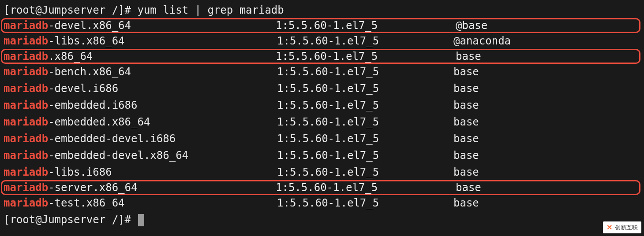 The image size is (644, 236). Describe the element at coordinates (322, 203) in the screenshot. I see `output-row: mariadb-test.x86_641:5.5.60-1.el7_5base` at that location.